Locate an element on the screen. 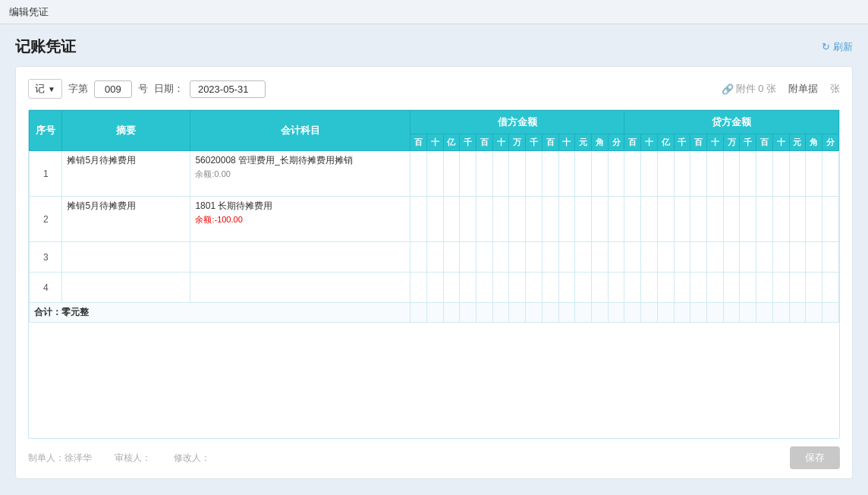  refresh-button: ↻ 刷新 is located at coordinates (838, 47).